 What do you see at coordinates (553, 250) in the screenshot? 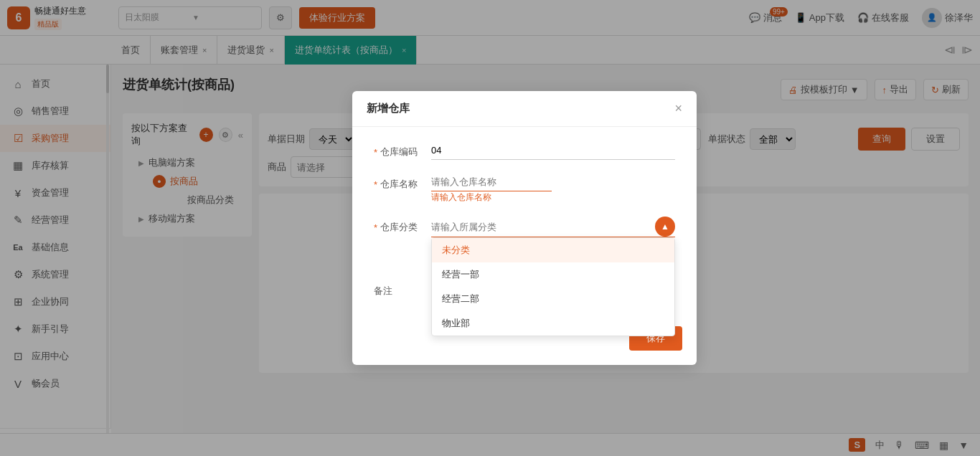
I see `dropdown-item-unclassified: 未分类` at bounding box center [553, 250].